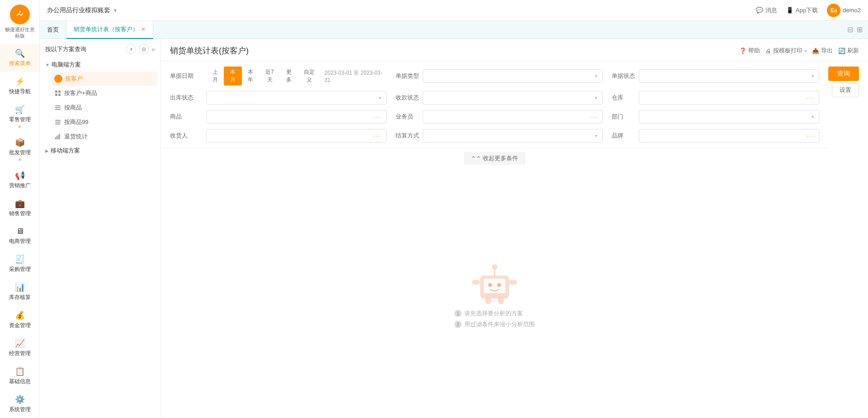 This screenshot has width=868, height=418. Describe the element at coordinates (380, 98) in the screenshot. I see `out-status-arrow-icon: ▾` at that location.